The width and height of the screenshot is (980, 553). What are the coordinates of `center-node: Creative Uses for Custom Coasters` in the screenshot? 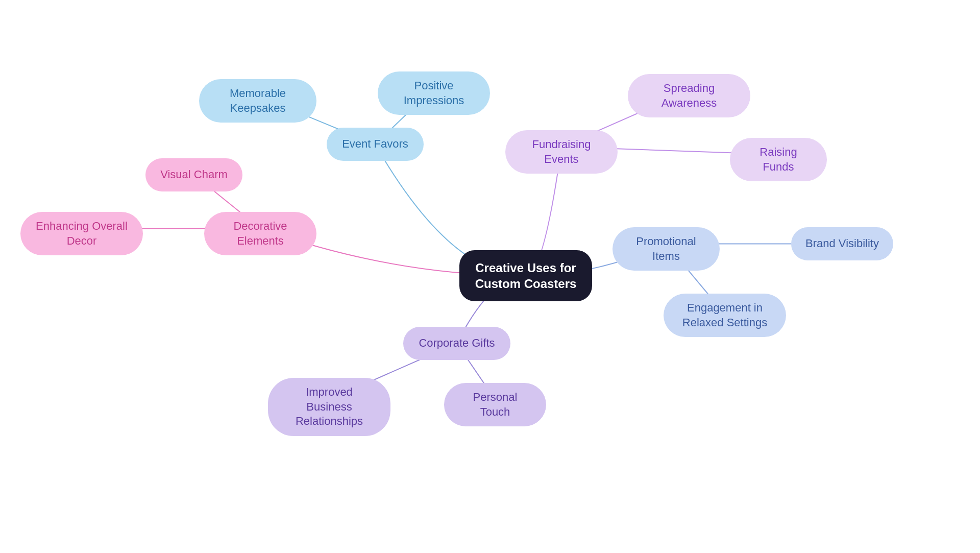 It's located at (526, 276).